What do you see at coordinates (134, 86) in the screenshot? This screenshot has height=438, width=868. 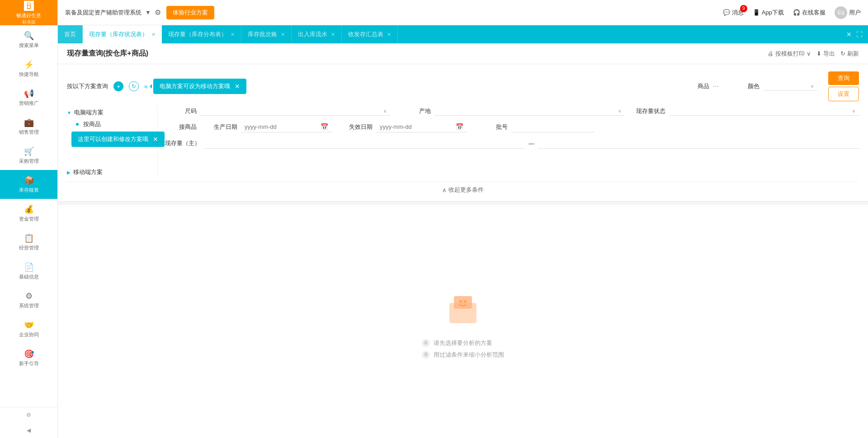 I see `refresh-scheme-button: ↻` at bounding box center [134, 86].